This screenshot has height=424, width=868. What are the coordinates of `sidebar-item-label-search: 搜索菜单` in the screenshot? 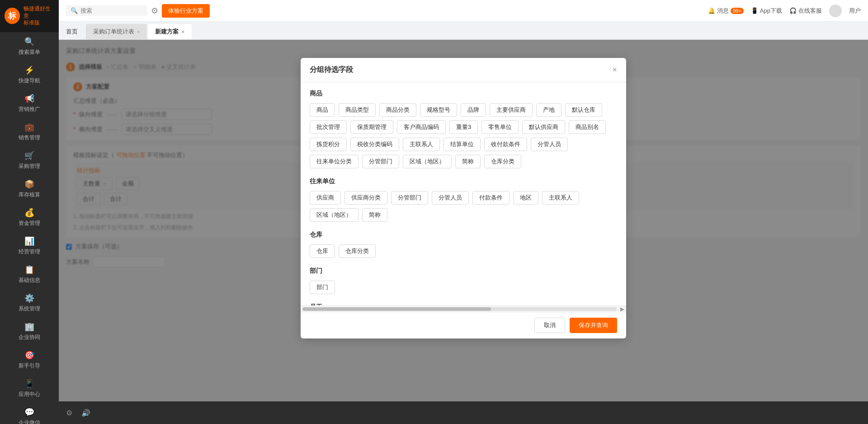 It's located at (29, 52).